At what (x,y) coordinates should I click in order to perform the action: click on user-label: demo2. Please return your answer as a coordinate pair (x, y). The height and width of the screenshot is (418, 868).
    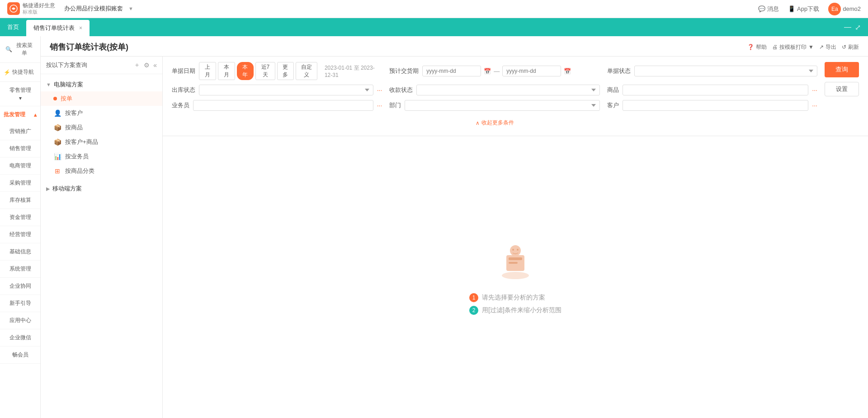
    Looking at the image, I should click on (852, 9).